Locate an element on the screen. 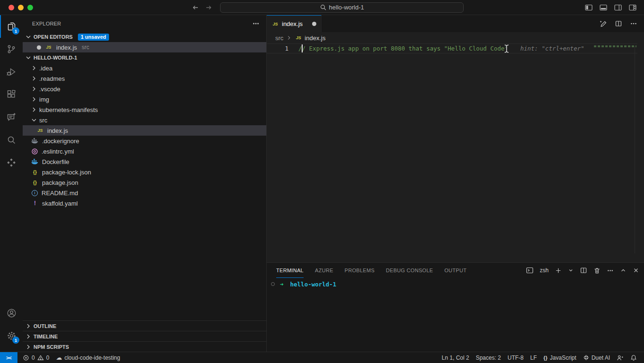  indentation: Spaces: 2 is located at coordinates (488, 358).